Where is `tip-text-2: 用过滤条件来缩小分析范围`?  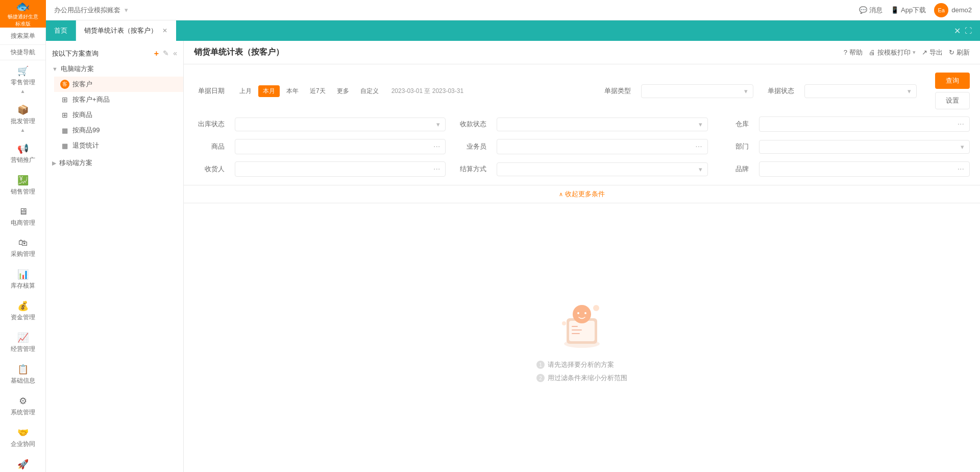
tip-text-2: 用过滤条件来缩小分析范围 is located at coordinates (587, 378).